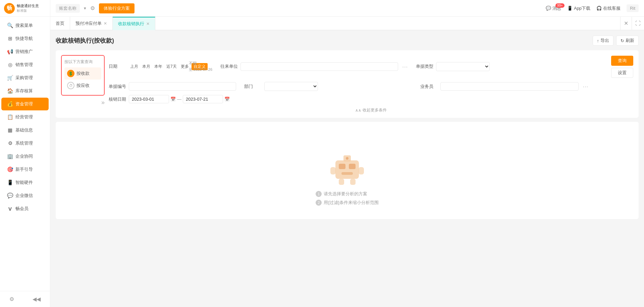 The height and width of the screenshot is (307, 644). Describe the element at coordinates (37, 299) in the screenshot. I see `collapse-sidebar-icon: ◀◀` at that location.